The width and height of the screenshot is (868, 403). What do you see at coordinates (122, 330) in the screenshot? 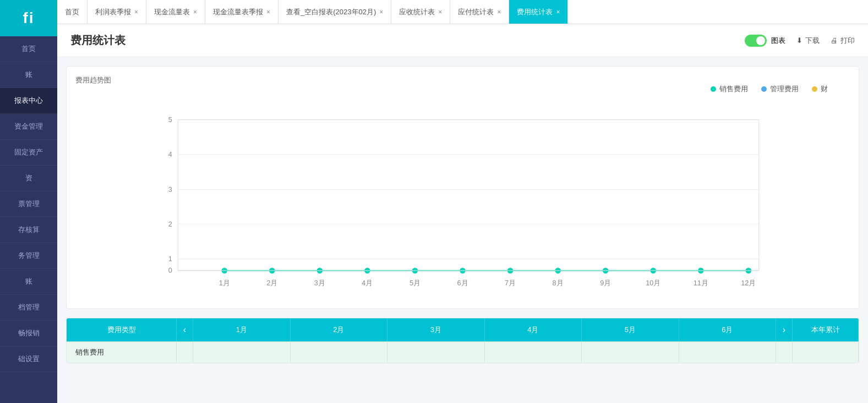
I see `col-header-type: 费用类型` at bounding box center [122, 330].